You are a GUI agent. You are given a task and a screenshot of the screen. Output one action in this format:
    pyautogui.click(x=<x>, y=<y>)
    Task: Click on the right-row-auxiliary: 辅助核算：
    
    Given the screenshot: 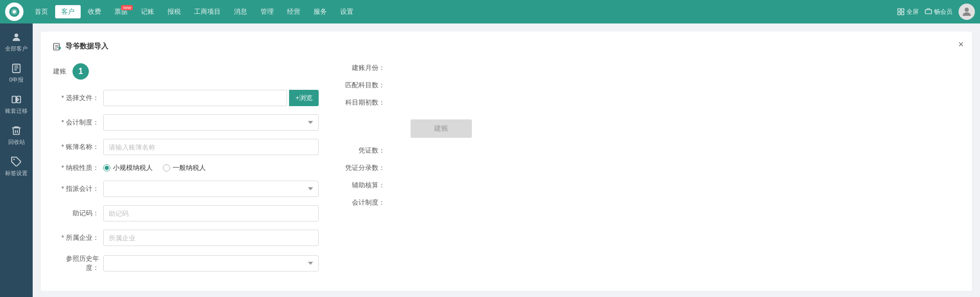 What is the action you would take?
    pyautogui.click(x=441, y=185)
    